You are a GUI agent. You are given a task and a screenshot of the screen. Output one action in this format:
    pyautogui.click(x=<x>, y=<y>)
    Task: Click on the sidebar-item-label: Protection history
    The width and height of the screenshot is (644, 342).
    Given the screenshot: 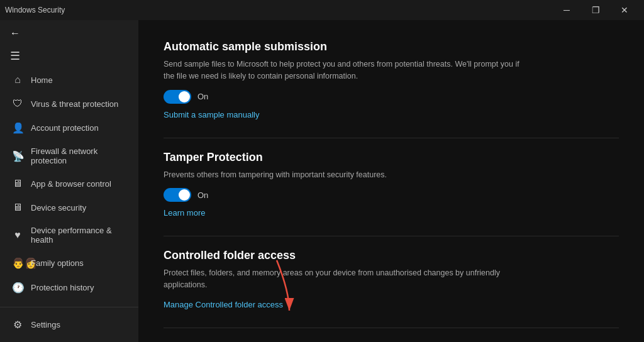 What is the action you would take?
    pyautogui.click(x=62, y=288)
    